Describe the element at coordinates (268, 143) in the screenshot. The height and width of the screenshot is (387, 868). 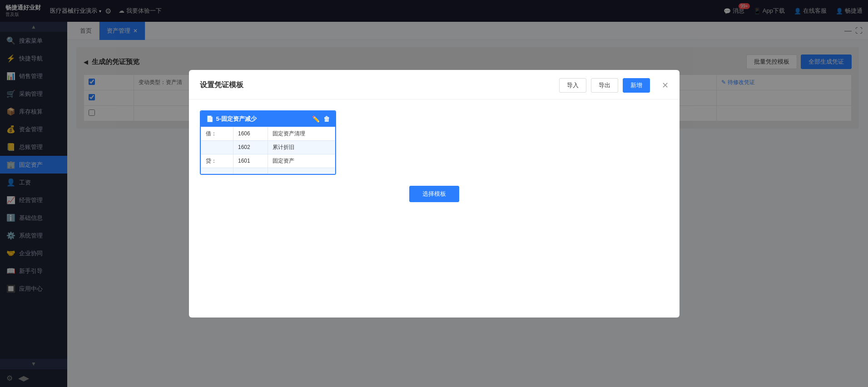
I see `template-card: 📄 5-固定资产减少 ✏️ 🗑 借： 1606` at that location.